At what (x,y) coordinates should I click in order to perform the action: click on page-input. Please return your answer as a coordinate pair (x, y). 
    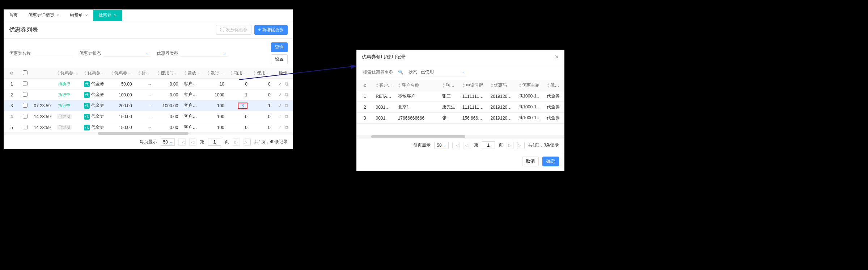
    Looking at the image, I should click on (215, 142).